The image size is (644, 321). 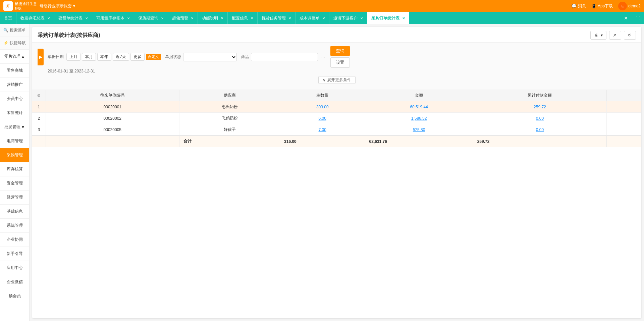 What do you see at coordinates (41, 57) in the screenshot?
I see `collapse-filter-button: ▶` at bounding box center [41, 57].